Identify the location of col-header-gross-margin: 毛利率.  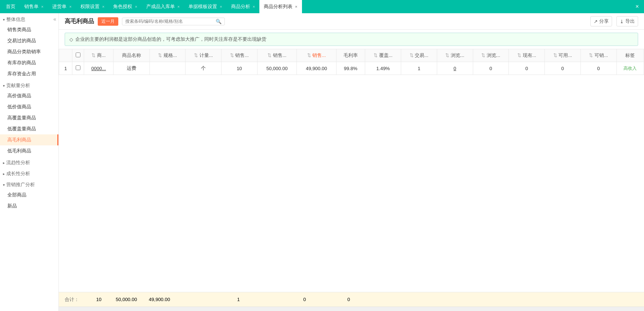
(350, 56).